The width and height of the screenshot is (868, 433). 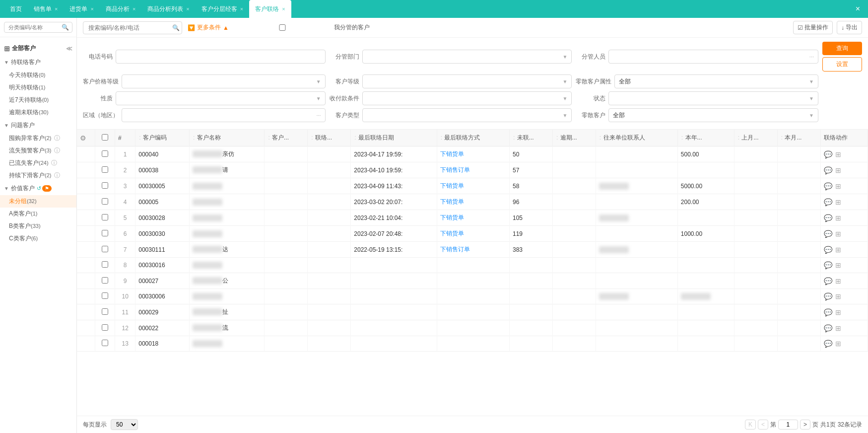 What do you see at coordinates (46, 9) in the screenshot?
I see `nav-sales: 销售单 ×` at bounding box center [46, 9].